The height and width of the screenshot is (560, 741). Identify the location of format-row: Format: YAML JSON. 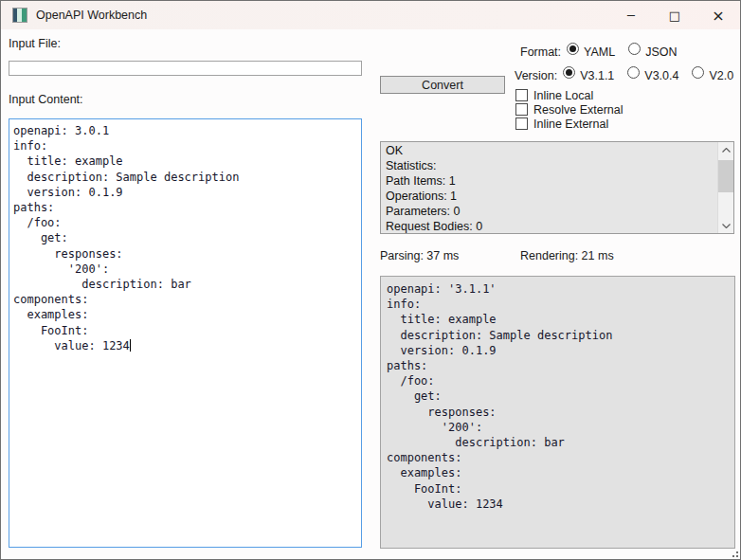
(605, 52).